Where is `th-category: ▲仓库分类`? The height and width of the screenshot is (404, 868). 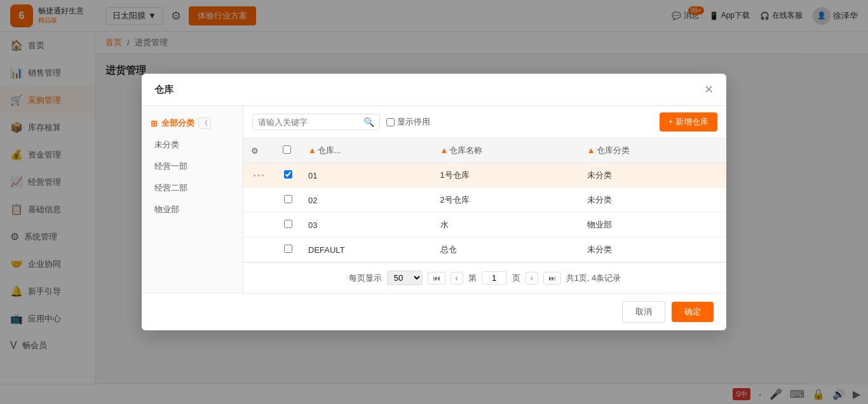
th-category: ▲仓库分类 is located at coordinates (653, 151).